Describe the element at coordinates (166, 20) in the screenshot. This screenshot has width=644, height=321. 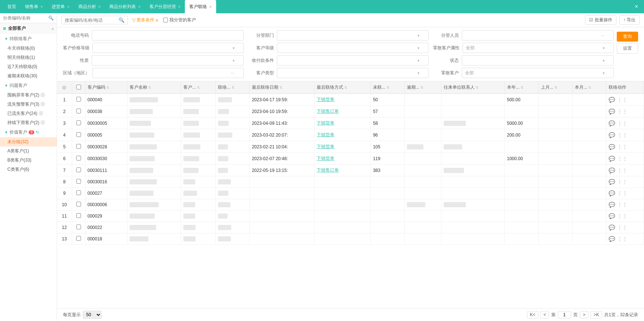
I see `my-customers-check` at that location.